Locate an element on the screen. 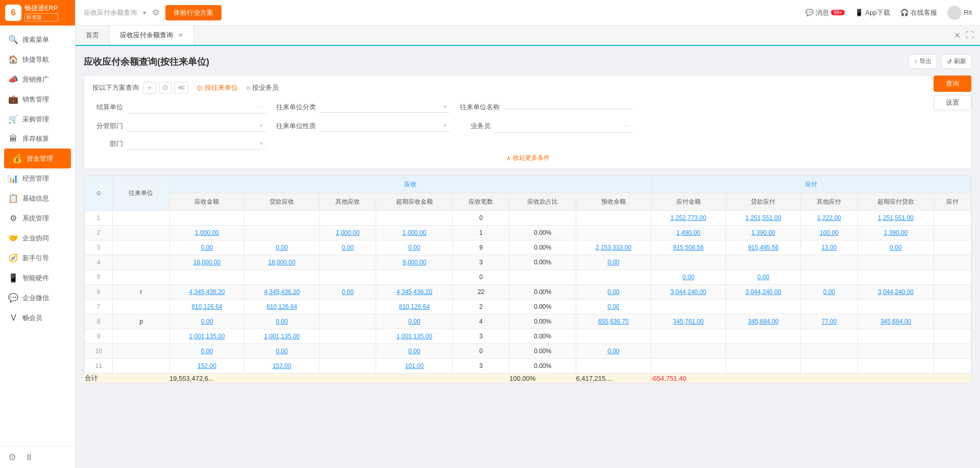  table-cell: 915,495.56 is located at coordinates (764, 248).